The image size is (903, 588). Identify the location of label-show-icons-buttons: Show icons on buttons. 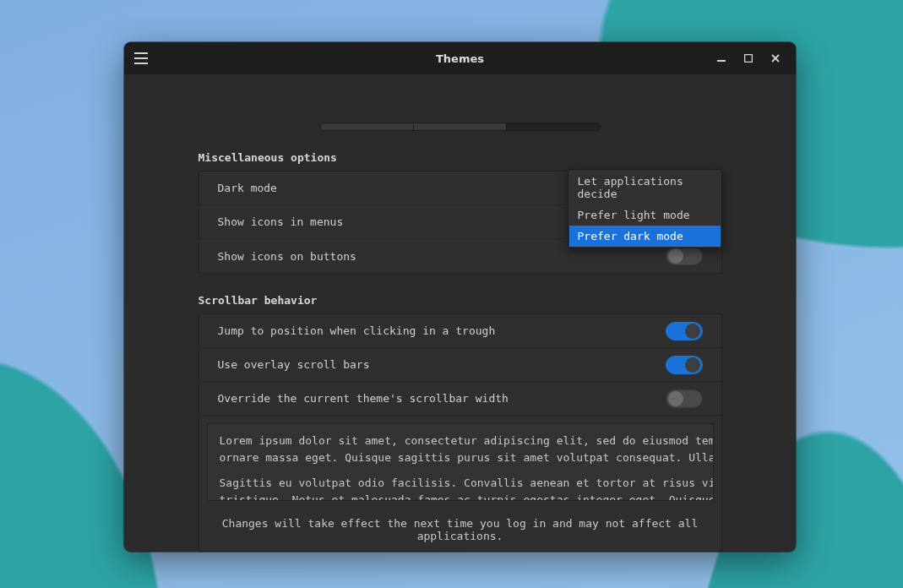
(442, 257).